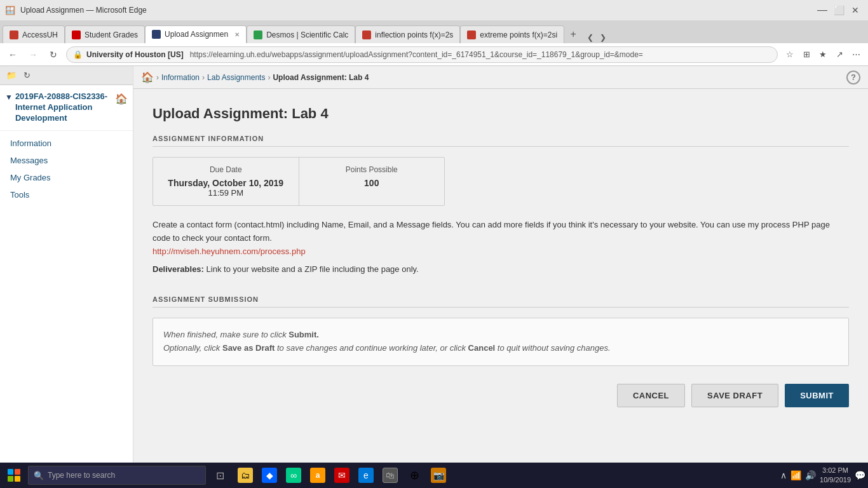 The image size is (868, 488). I want to click on tab-close-upload: ✕, so click(237, 34).